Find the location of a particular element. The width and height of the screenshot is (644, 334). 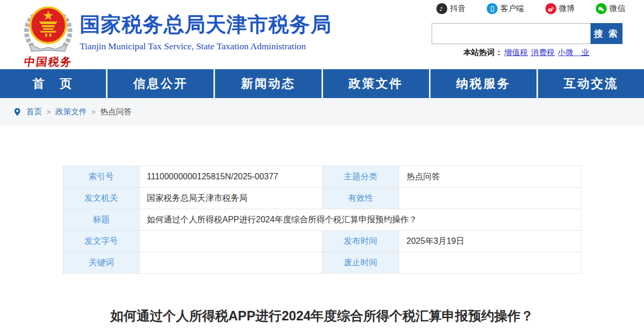

table-row: 发文字号 发布时间 2025年3月19日 is located at coordinates (323, 241).